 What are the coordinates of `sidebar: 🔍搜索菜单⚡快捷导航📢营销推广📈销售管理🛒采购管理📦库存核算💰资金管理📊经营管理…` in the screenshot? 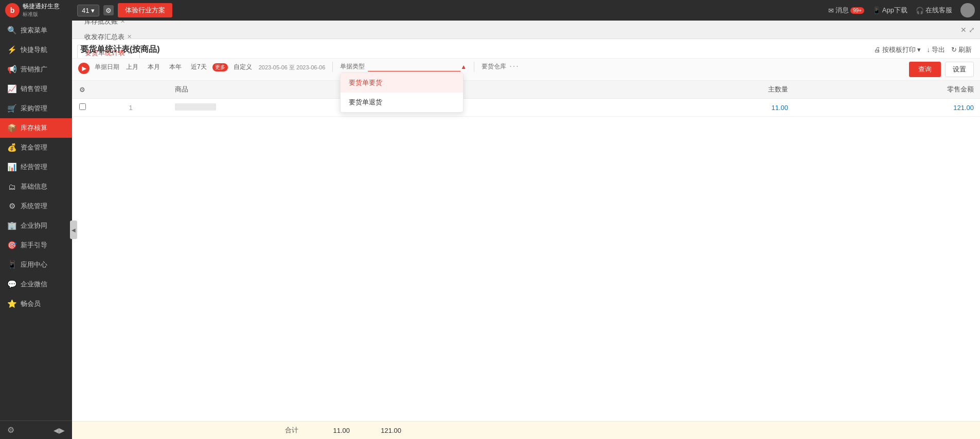 It's located at (36, 230).